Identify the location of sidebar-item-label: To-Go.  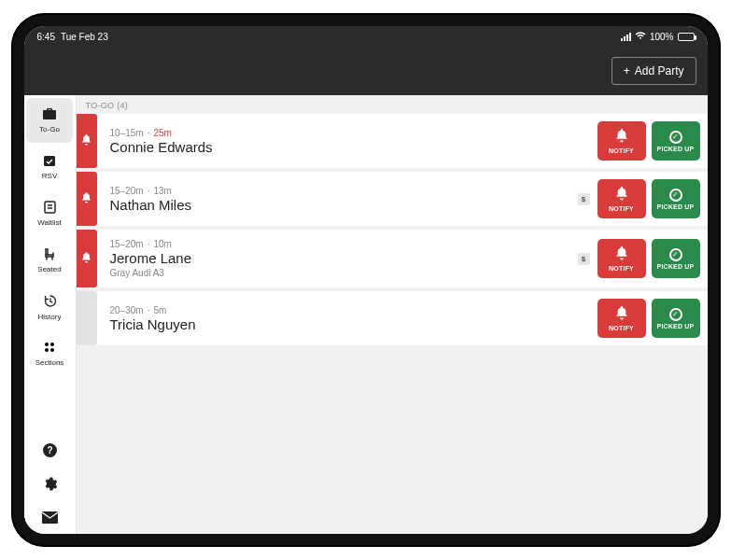
(49, 129).